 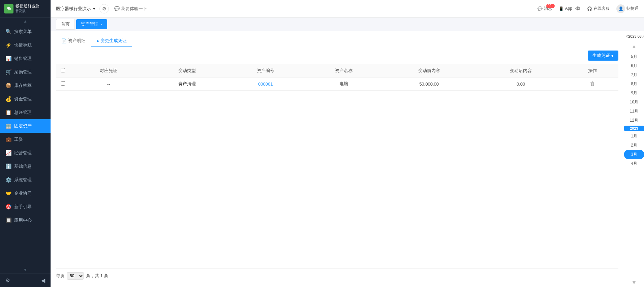 What do you see at coordinates (60, 276) in the screenshot?
I see `per-page-label: 每页` at bounding box center [60, 276].